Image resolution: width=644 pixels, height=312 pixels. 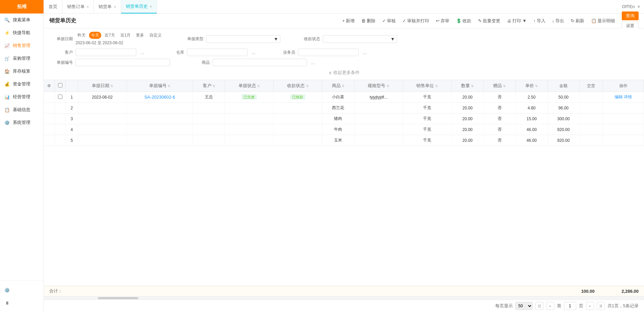 What do you see at coordinates (115, 7) in the screenshot?
I see `tab-sales-goods-close: ×` at bounding box center [115, 7].